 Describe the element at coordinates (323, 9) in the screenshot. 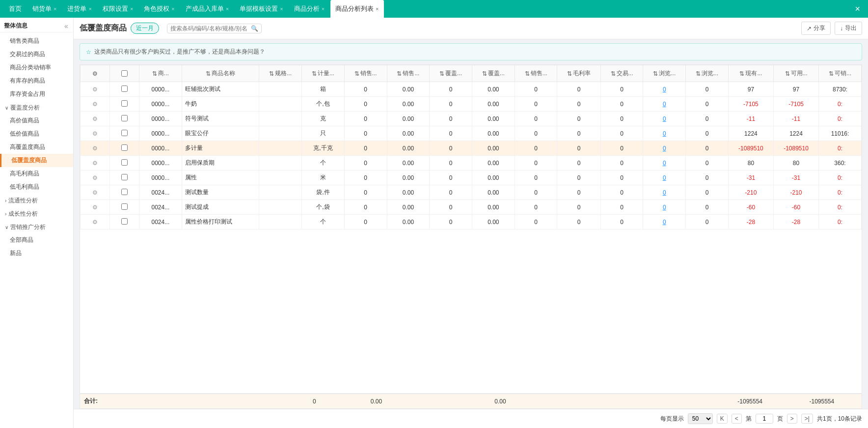

I see `nav-close-analysis: ×` at that location.